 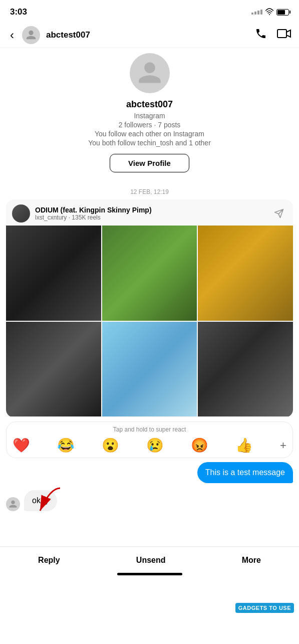 What do you see at coordinates (264, 608) in the screenshot?
I see `watermark: GADGETS TO USE` at bounding box center [264, 608].